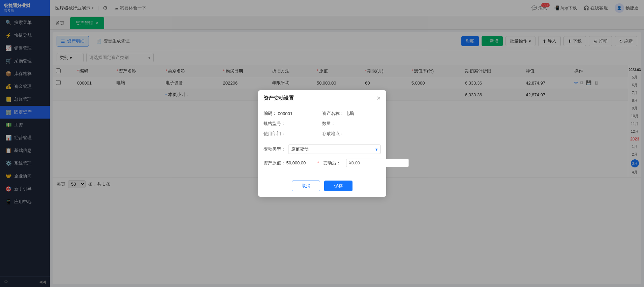 Image resolution: width=644 pixels, height=287 pixels. Describe the element at coordinates (322, 187) in the screenshot. I see `modal-footer: 取消 保存` at that location.